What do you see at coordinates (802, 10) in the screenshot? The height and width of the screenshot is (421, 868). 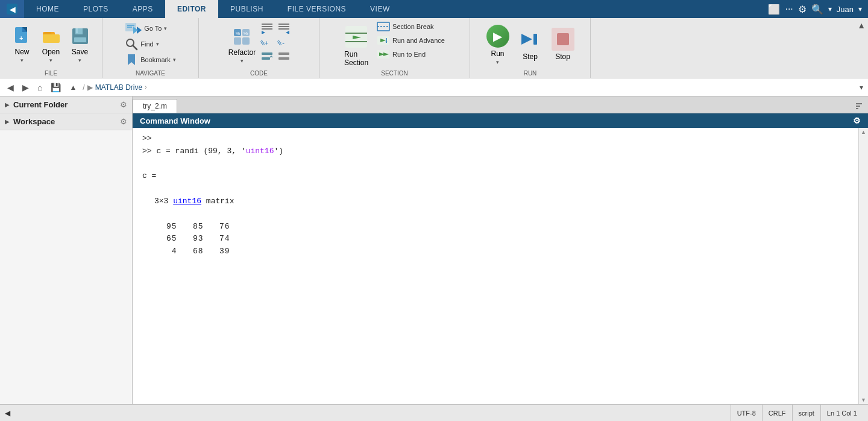 I see `settings-icon: ⚙` at bounding box center [802, 10].